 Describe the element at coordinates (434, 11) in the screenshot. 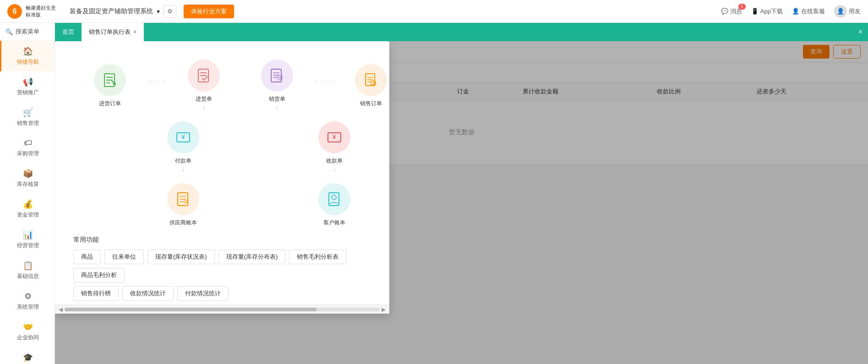

I see `top-header: 6 畅康通好生意 标准版 装备及固定资产辅助管理系统 ▾ ⚙ 体验行业方案 💬 …` at that location.